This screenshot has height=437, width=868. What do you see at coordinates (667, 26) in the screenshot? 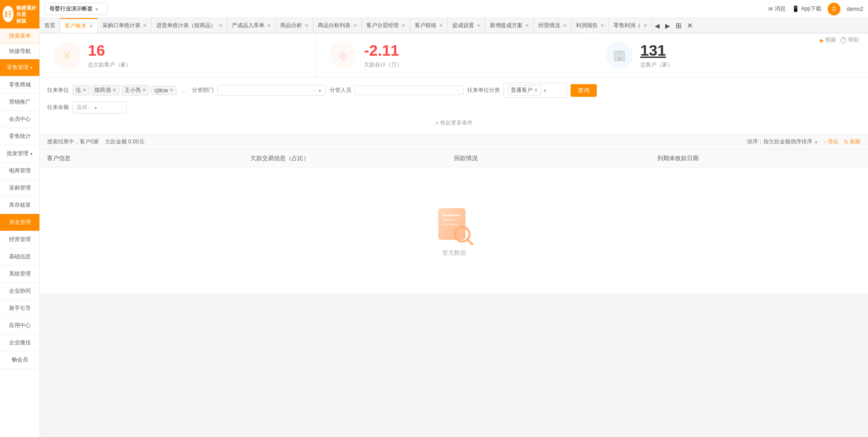
I see `tabs-nav-right: ▶` at bounding box center [667, 26].